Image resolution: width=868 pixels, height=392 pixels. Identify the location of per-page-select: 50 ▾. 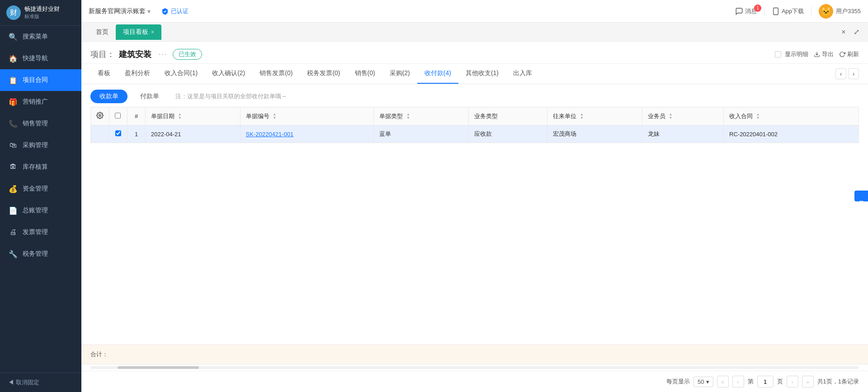
(703, 382).